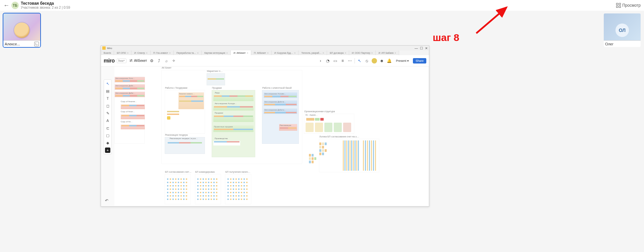 Image resolution: width=644 pixels, height=252 pixels. Describe the element at coordinates (46, 3) in the screenshot. I see `chat-title: Тестовая беседа` at that location.